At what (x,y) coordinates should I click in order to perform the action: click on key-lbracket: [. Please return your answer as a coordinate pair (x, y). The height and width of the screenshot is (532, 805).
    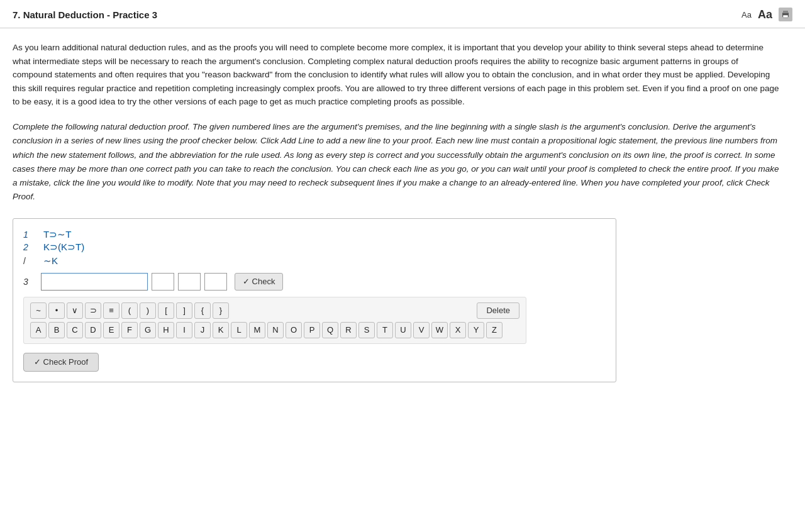
    Looking at the image, I should click on (166, 311).